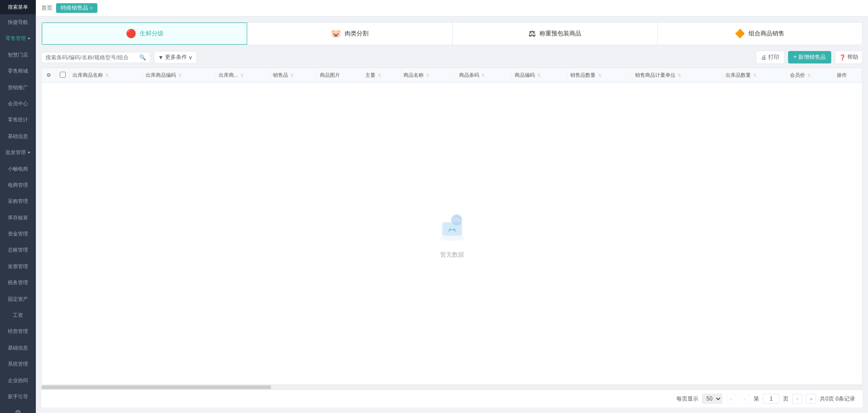 The image size is (868, 413). Describe the element at coordinates (179, 75) in the screenshot. I see `th-outbound-code: 出库商品编码 ⇅` at that location.